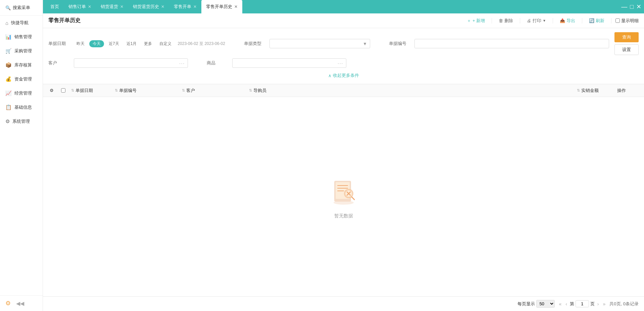  I want to click on delete-button: 🗑 删除, so click(506, 21).